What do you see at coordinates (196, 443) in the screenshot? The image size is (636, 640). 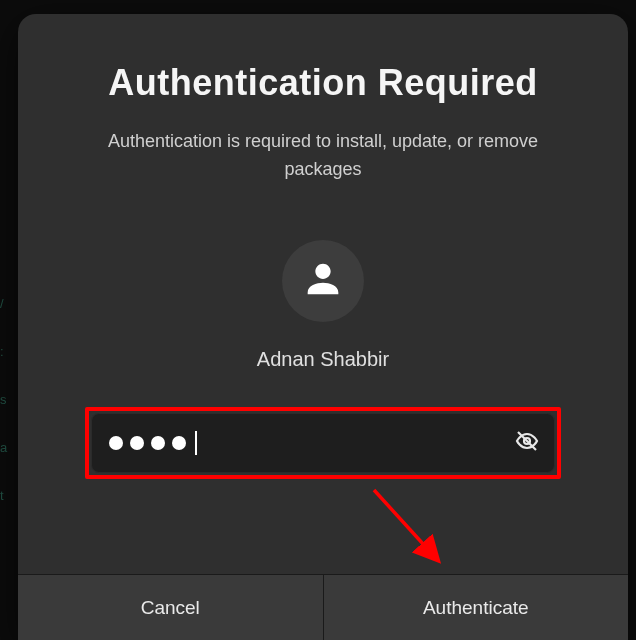 I see `text-caret` at bounding box center [196, 443].